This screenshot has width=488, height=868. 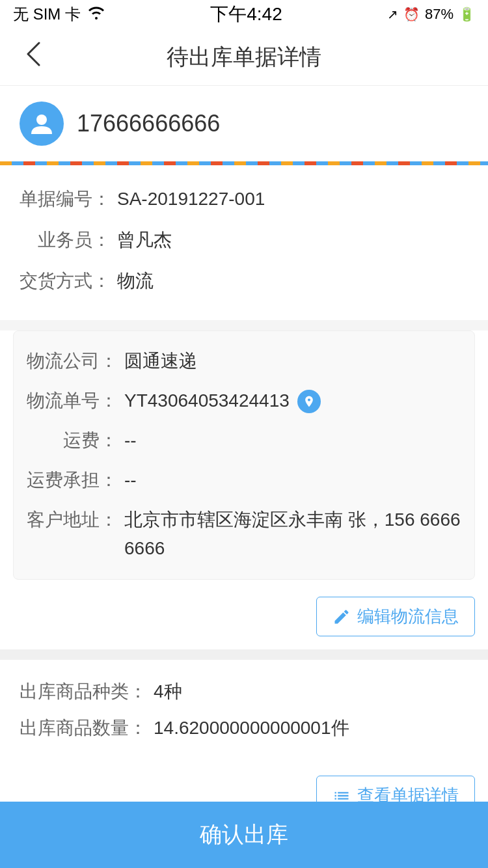 I want to click on phone-number: 17666666666, so click(x=148, y=124).